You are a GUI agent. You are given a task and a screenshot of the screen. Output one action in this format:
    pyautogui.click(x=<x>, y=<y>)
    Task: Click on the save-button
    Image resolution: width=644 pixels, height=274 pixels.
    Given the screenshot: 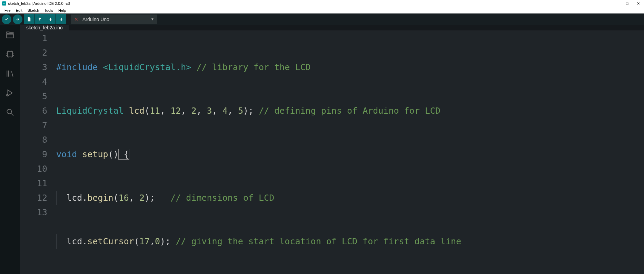 What is the action you would take?
    pyautogui.click(x=50, y=19)
    